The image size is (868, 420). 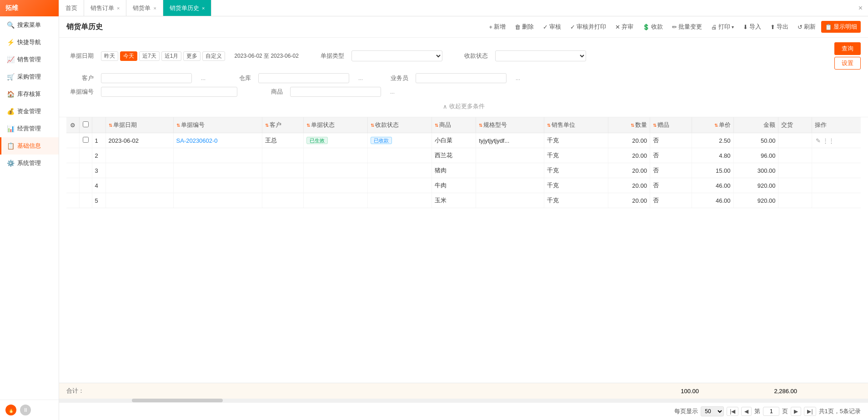 I want to click on row-pay-status, so click(x=400, y=201).